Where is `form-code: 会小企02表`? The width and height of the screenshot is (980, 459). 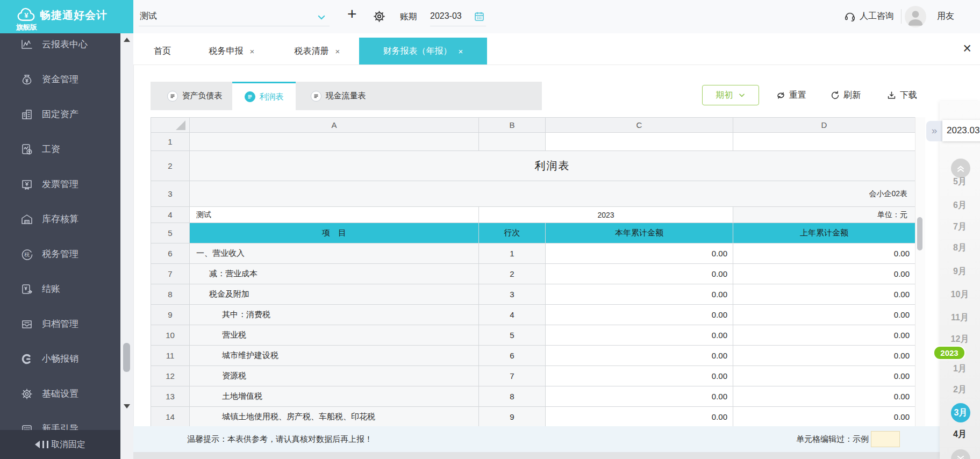 form-code: 会小企02表 is located at coordinates (553, 194).